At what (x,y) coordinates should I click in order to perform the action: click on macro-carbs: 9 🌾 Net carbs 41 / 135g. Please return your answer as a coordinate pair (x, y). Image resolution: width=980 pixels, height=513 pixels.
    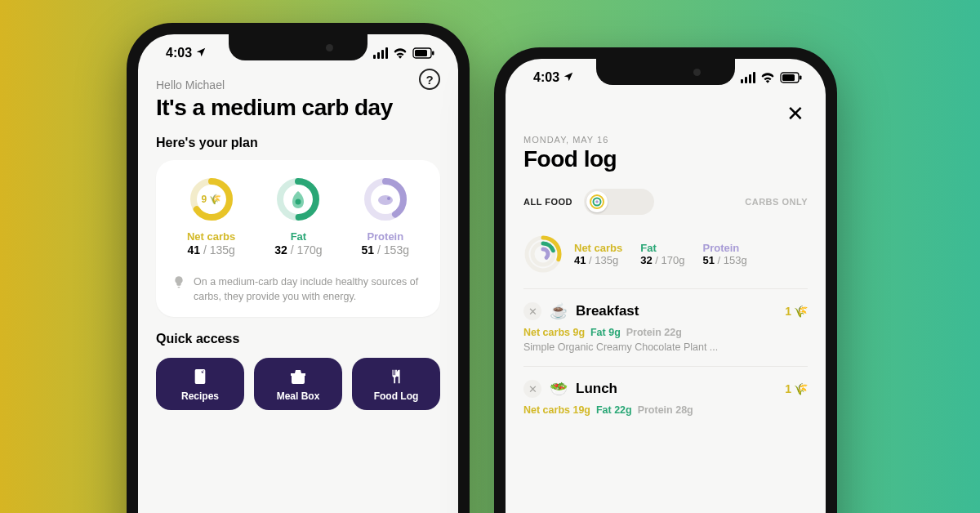
    Looking at the image, I should click on (211, 216).